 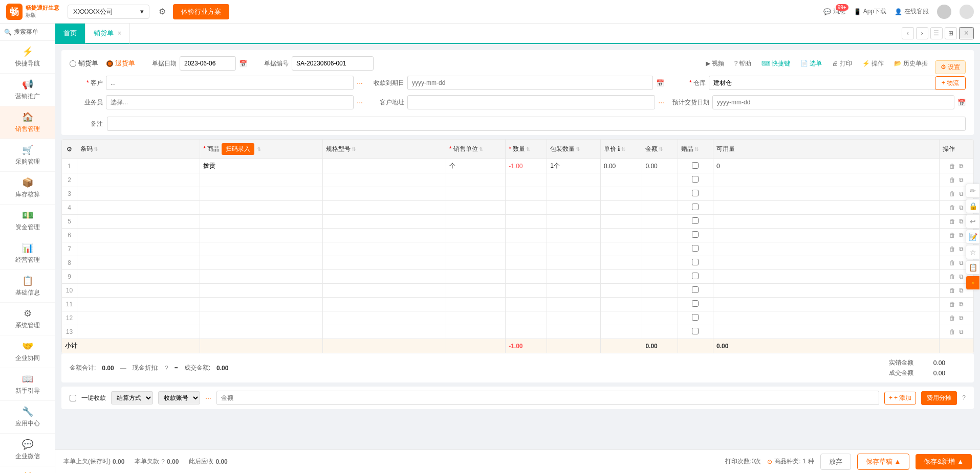 What do you see at coordinates (530, 83) in the screenshot?
I see `payment-date-input` at bounding box center [530, 83].